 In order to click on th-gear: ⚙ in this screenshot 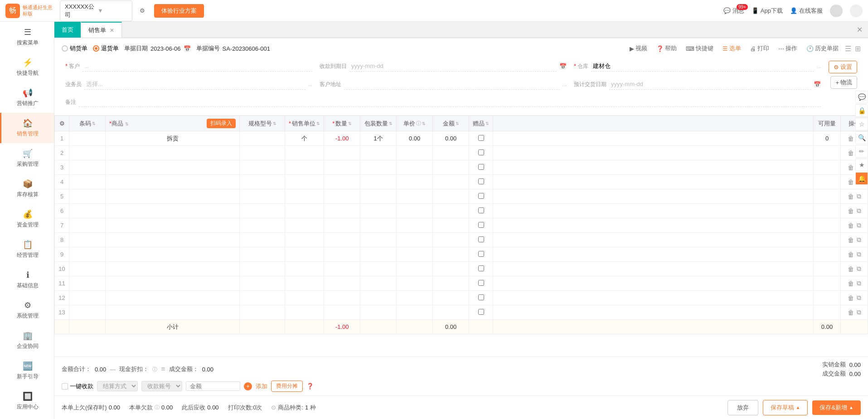, I will do `click(62, 124)`.